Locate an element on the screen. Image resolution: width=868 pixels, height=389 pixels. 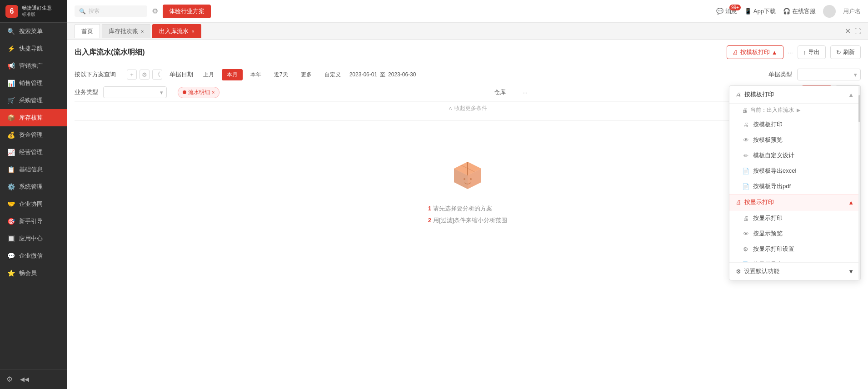
filter-doc-type-label: 单据类型 is located at coordinates (781, 75).